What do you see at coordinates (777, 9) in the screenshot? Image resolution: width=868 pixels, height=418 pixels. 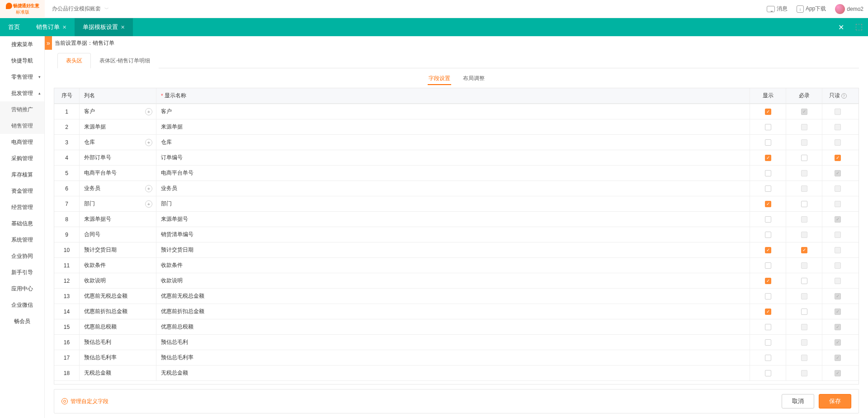 I see `messages-link: 消息` at bounding box center [777, 9].